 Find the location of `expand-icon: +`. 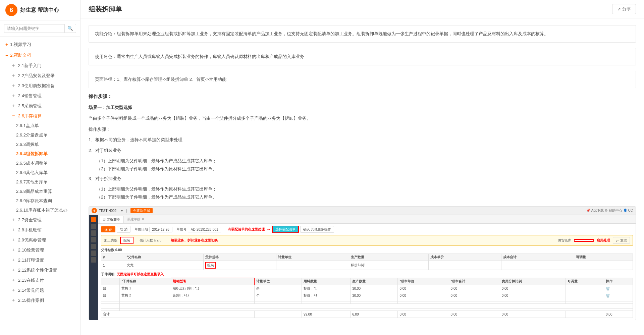

expand-icon: + is located at coordinates (7, 45).